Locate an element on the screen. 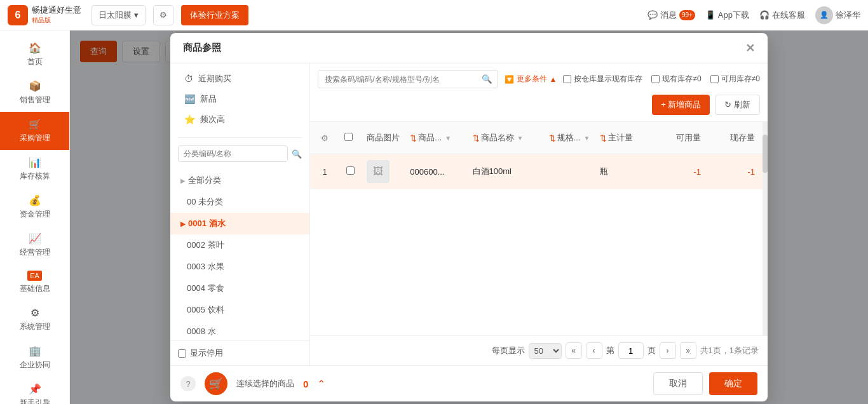 The width and height of the screenshot is (868, 404). online-service-nav-item: 🎧 在线客服 is located at coordinates (782, 15).